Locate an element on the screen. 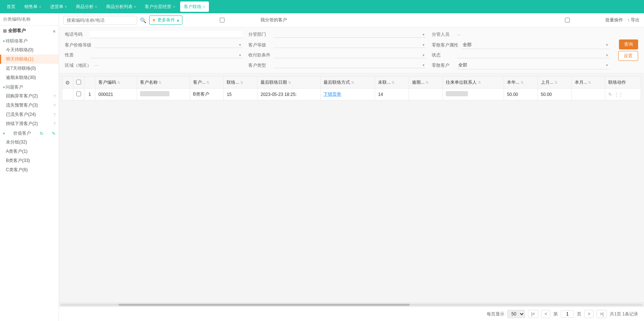 This screenshot has width=644, height=321. col-this-year-header: 本年... is located at coordinates (521, 83).